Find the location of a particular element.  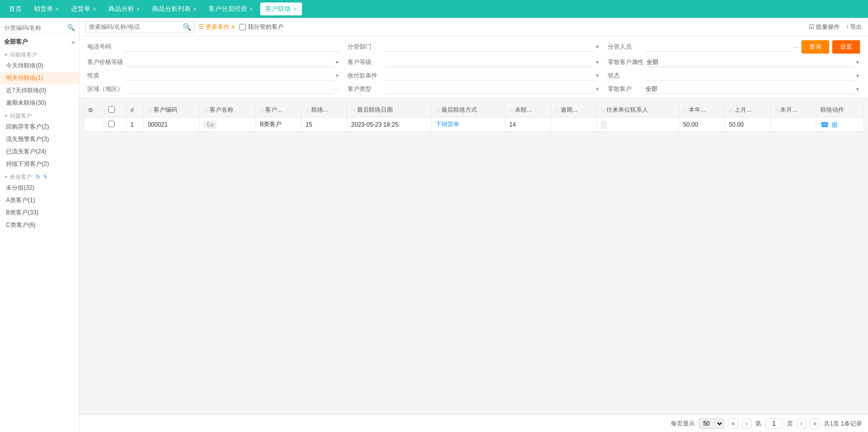

col-last-contact-method: ⬡ 最后联络方式 is located at coordinates (468, 110).